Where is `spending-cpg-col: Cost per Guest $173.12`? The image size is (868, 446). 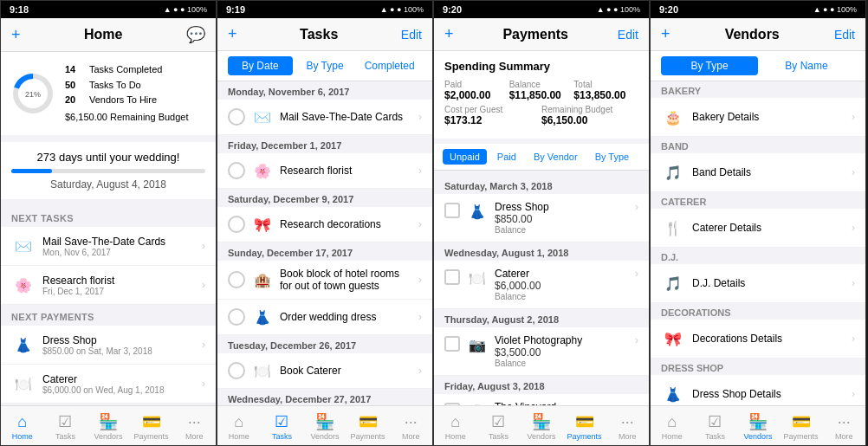
spending-cpg-col: Cost per Guest $173.12 is located at coordinates (493, 116).